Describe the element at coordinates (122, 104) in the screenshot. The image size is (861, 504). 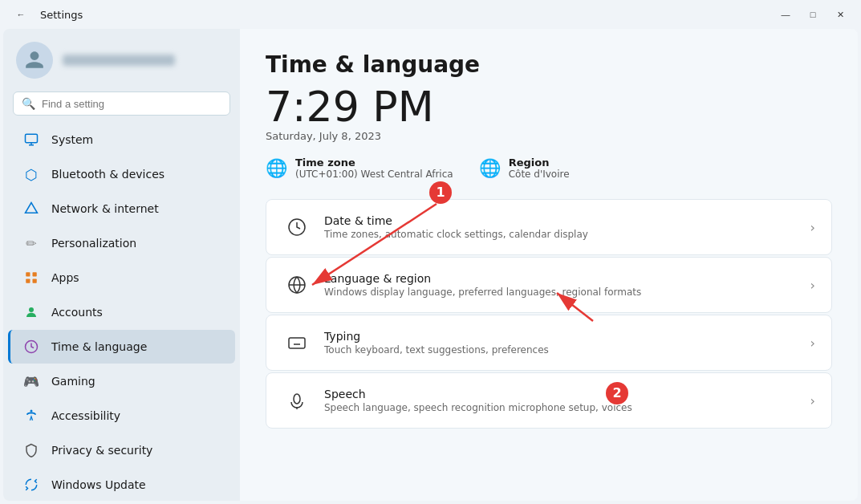
I see `search-box: 🔍` at that location.